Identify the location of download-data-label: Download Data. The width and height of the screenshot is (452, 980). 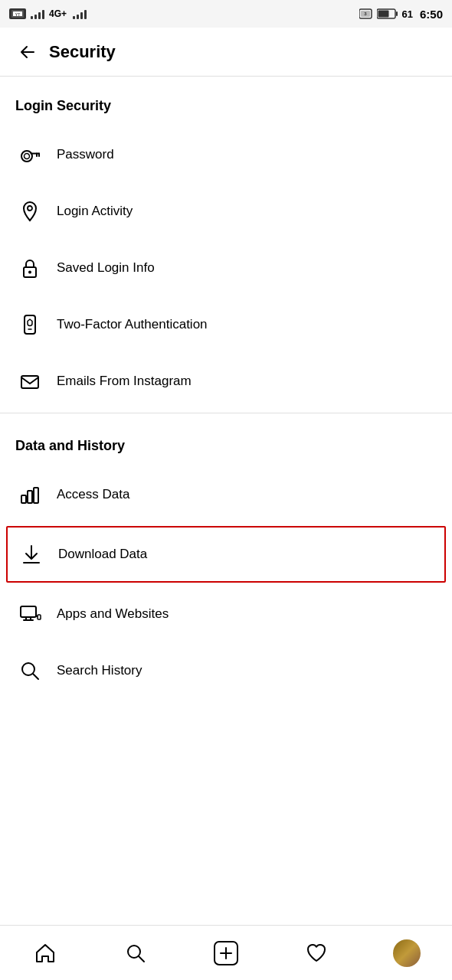
(103, 554).